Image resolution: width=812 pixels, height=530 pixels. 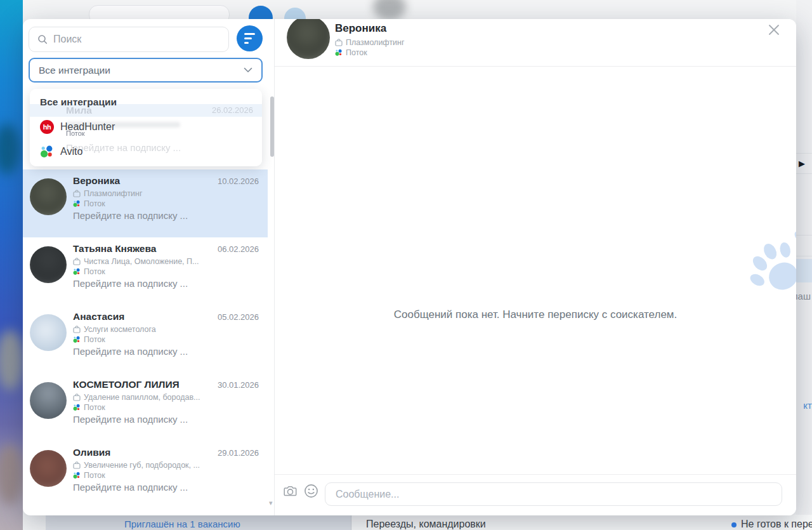 What do you see at coordinates (239, 385) in the screenshot?
I see `chat-date: 30.01.2026` at bounding box center [239, 385].